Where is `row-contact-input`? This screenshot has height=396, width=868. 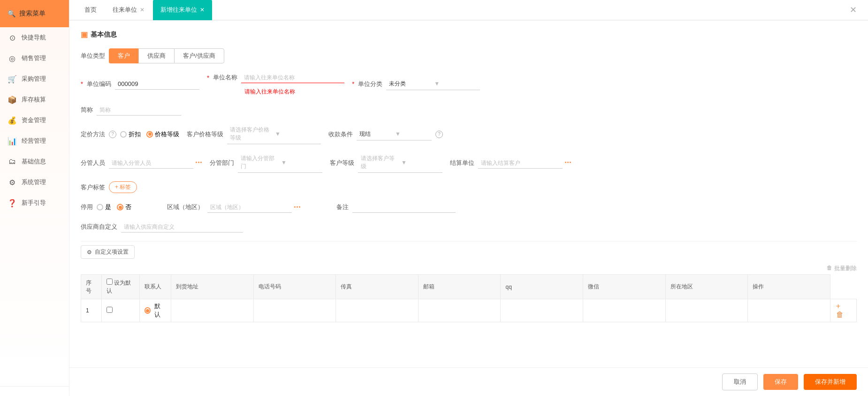 row-contact-input is located at coordinates (212, 311).